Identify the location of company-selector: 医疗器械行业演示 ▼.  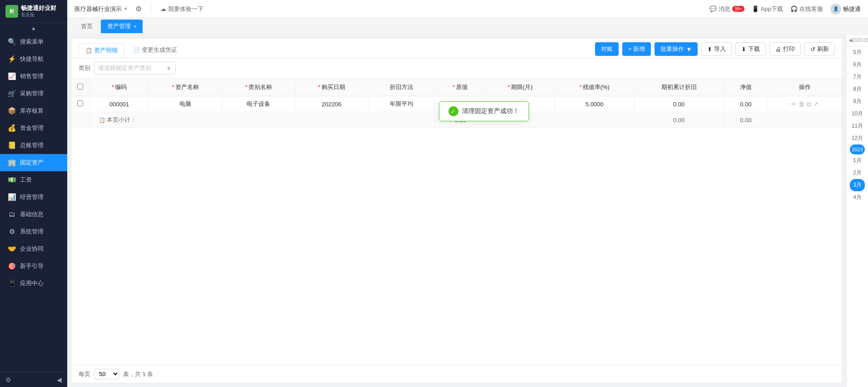
(101, 9).